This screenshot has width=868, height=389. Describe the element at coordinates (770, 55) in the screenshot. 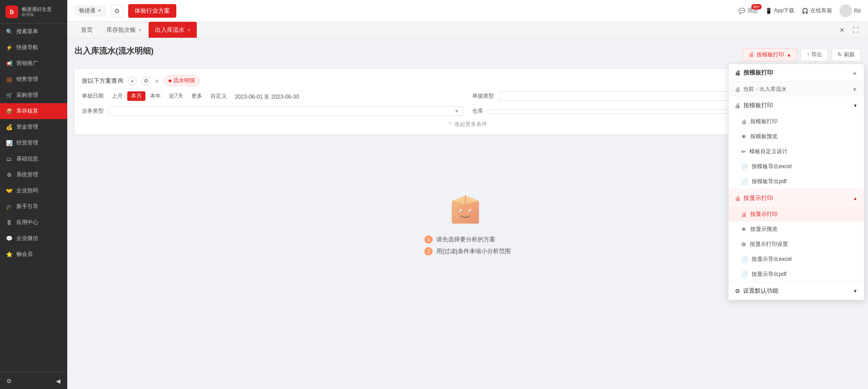

I see `print-template-btn: 🖨 按模板打印 ▲` at that location.